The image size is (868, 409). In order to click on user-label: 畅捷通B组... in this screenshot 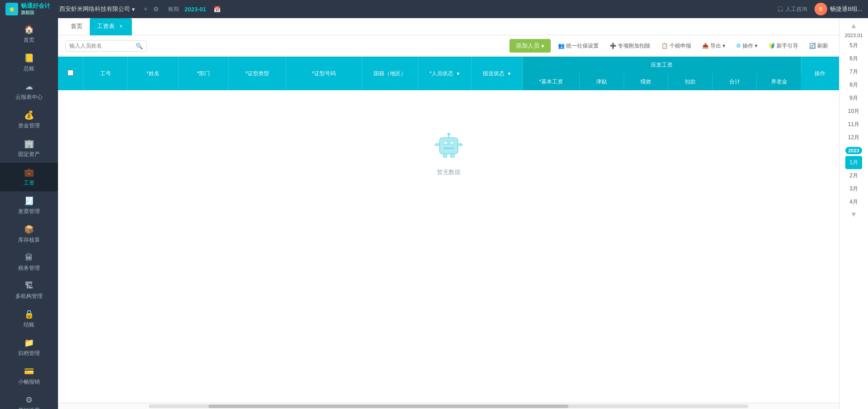, I will do `click(846, 9)`.